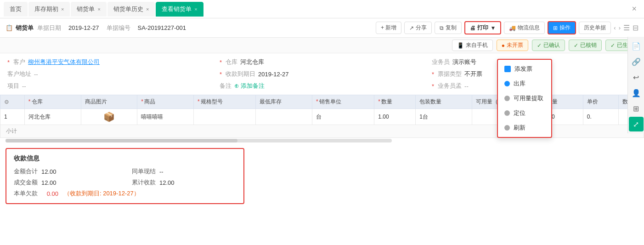 The width and height of the screenshot is (644, 245). Describe the element at coordinates (16, 9) in the screenshot. I see `tab-home: 首页` at that location.